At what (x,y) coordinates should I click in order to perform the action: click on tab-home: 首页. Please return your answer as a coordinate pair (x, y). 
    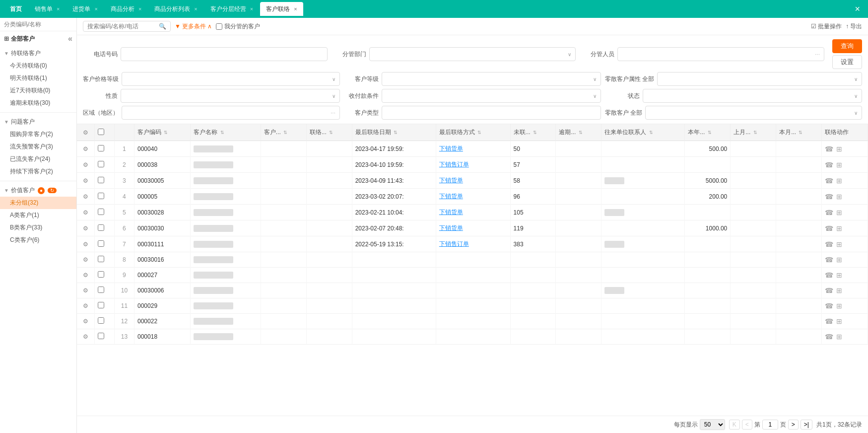
    Looking at the image, I should click on (16, 9).